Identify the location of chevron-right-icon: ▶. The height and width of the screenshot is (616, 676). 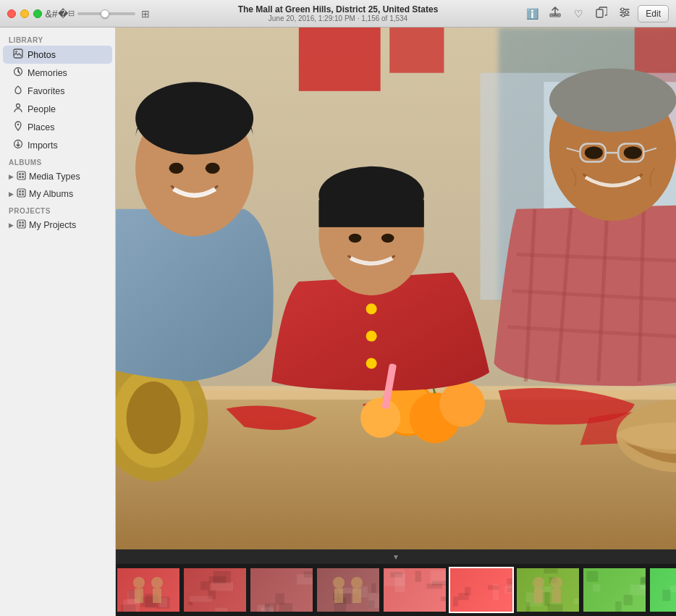
(12, 177).